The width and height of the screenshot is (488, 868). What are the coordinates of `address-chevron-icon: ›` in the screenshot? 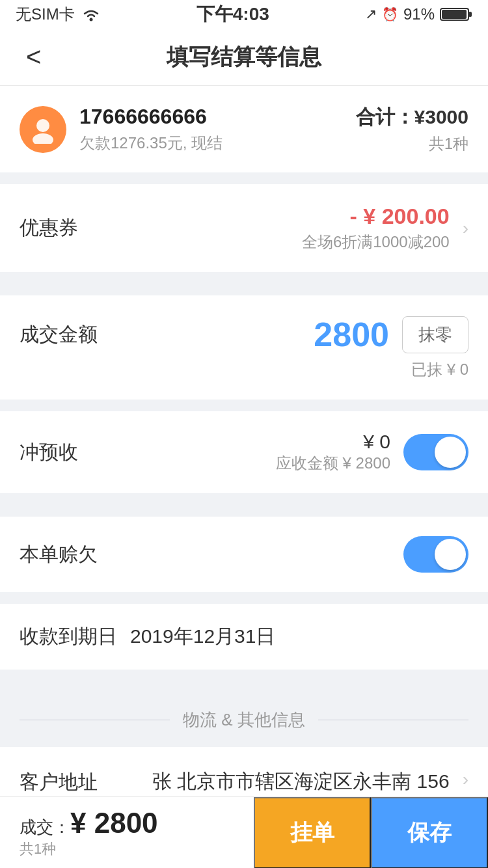 It's located at (466, 778).